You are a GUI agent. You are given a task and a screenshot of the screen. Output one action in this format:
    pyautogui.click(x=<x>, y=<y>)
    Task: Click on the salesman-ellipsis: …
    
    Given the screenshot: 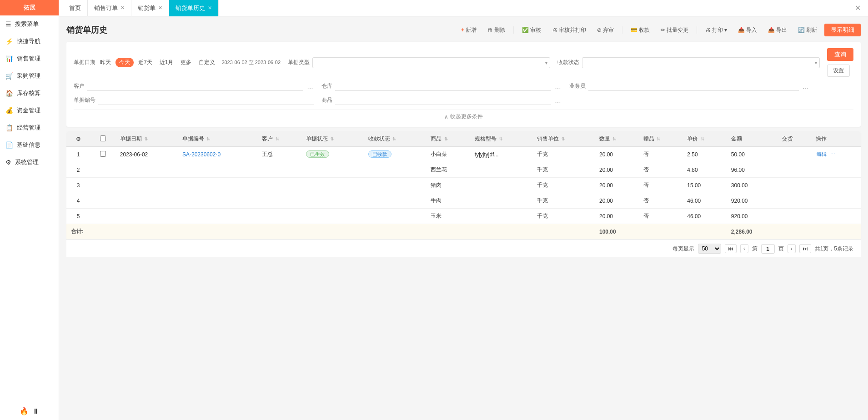 What is the action you would take?
    pyautogui.click(x=806, y=86)
    